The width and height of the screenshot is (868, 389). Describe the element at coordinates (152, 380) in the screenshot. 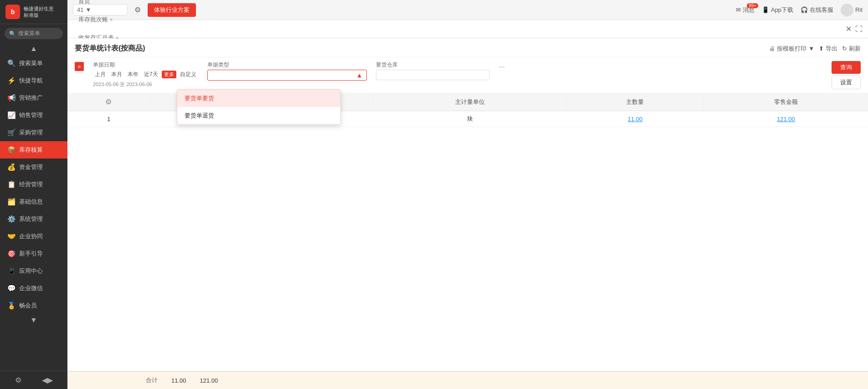

I see `total-label: 合计` at that location.